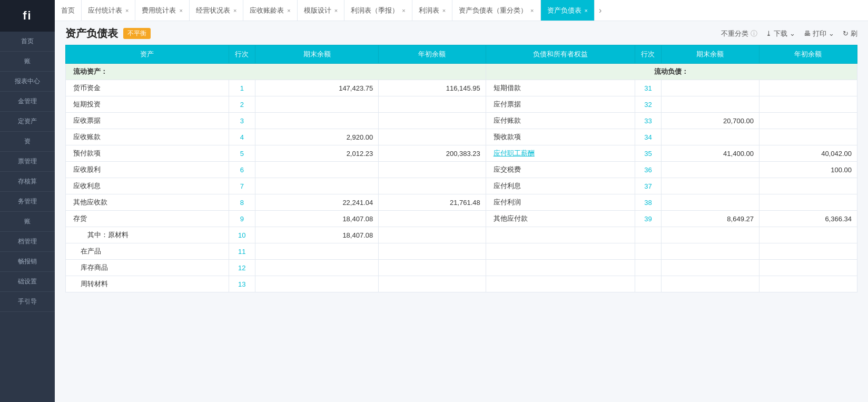 This screenshot has height=402, width=868. I want to click on end-balance-liability: 8,649.27, so click(710, 219).